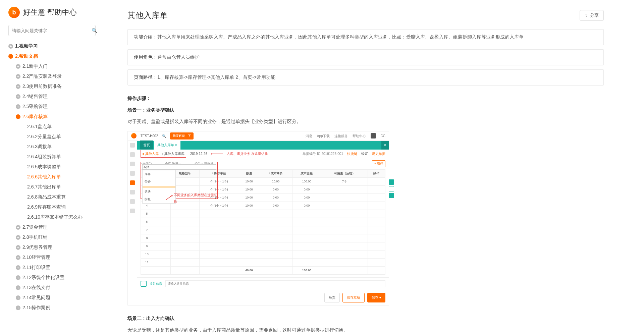 The height and width of the screenshot is (335, 644). Describe the element at coordinates (359, 136) in the screenshot. I see `topbar-help: 帮助中心` at that location.